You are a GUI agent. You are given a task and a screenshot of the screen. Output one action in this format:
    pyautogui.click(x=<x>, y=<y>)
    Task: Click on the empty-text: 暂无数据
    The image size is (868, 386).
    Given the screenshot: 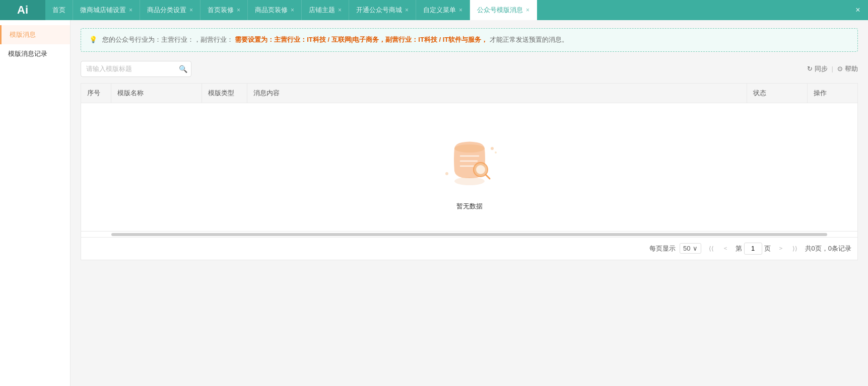 What is the action you would take?
    pyautogui.click(x=470, y=206)
    